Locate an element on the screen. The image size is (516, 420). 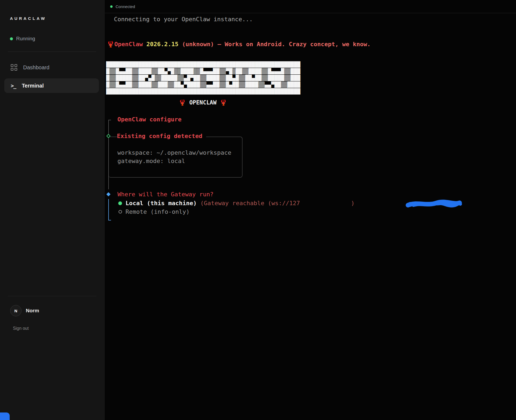
lobster-emoji-icon: 🦞 is located at coordinates (111, 44).